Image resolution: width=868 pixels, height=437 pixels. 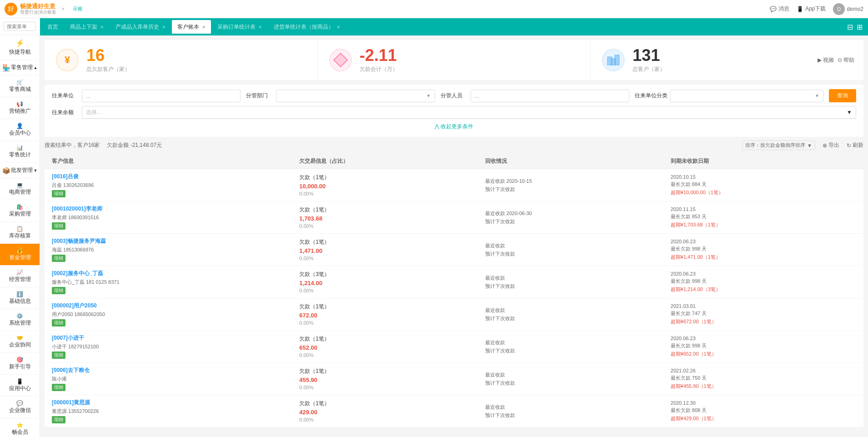 What do you see at coordinates (454, 126) in the screenshot?
I see `collapse-btn: ⋀ 收起更多条件` at bounding box center [454, 126].